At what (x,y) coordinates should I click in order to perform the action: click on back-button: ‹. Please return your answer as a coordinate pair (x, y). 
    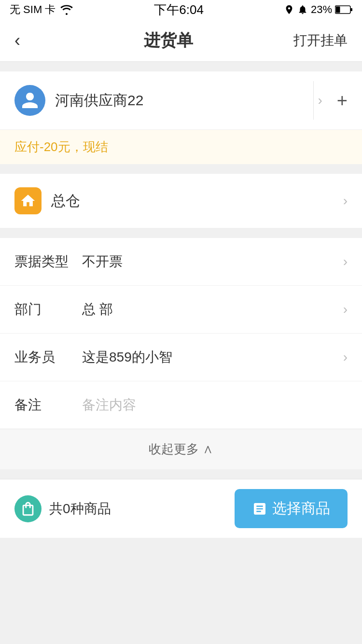
    Looking at the image, I should click on (29, 41).